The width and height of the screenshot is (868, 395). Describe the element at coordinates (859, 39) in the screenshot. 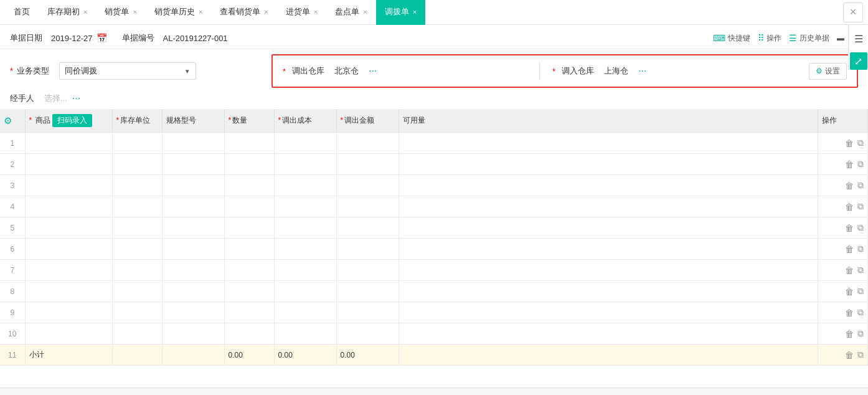

I see `sidebar-list-icon: ☰` at that location.